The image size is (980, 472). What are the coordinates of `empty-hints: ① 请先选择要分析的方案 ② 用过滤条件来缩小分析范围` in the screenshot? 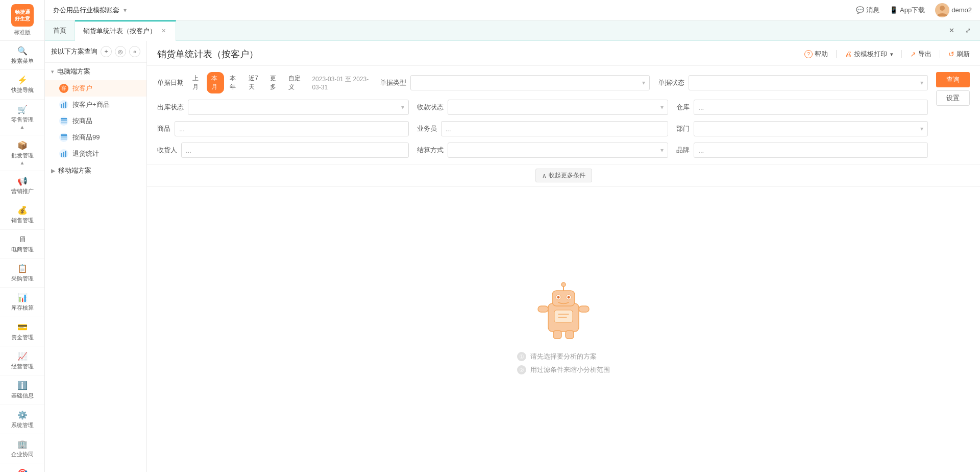 It's located at (564, 365).